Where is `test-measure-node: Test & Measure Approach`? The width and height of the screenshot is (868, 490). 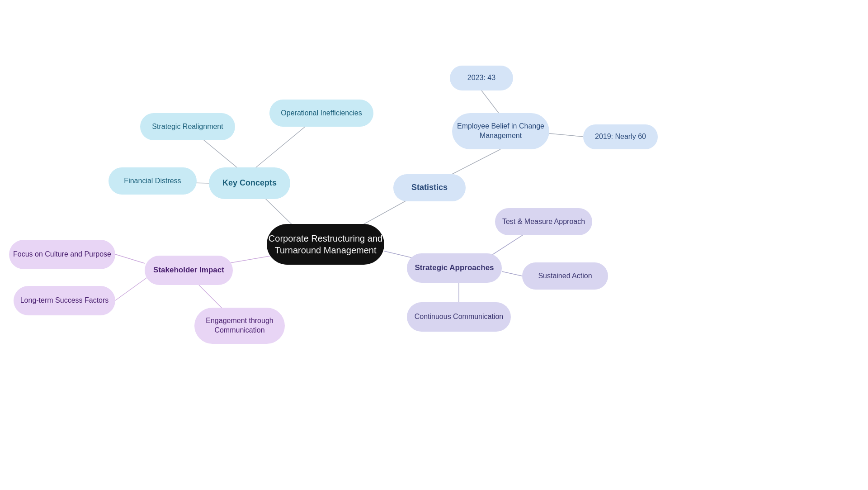
test-measure-node: Test & Measure Approach is located at coordinates (543, 222).